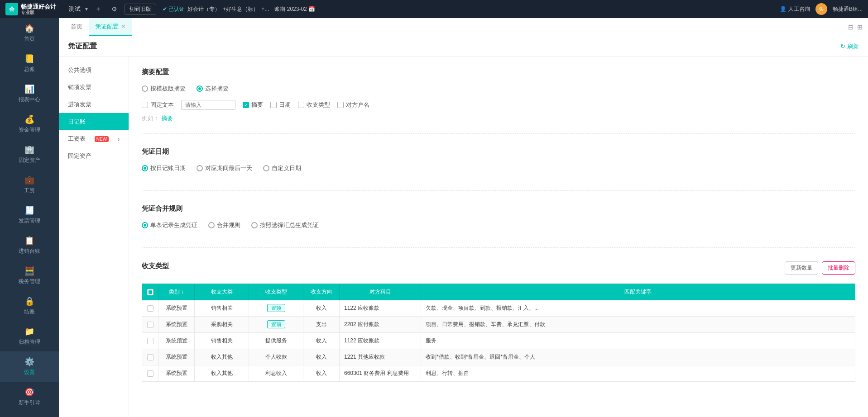 The width and height of the screenshot is (868, 417). Describe the element at coordinates (94, 122) in the screenshot. I see `left-nav-journal: 日记账` at that location.